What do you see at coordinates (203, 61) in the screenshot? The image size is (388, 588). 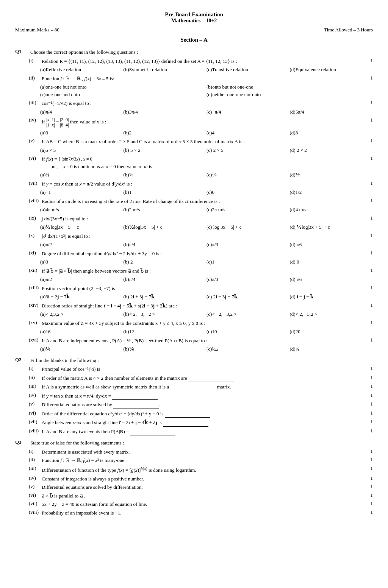 I see `q1-i-text: Relation R = {(4, 4), (5, 5), (13, 1…` at bounding box center [203, 61].